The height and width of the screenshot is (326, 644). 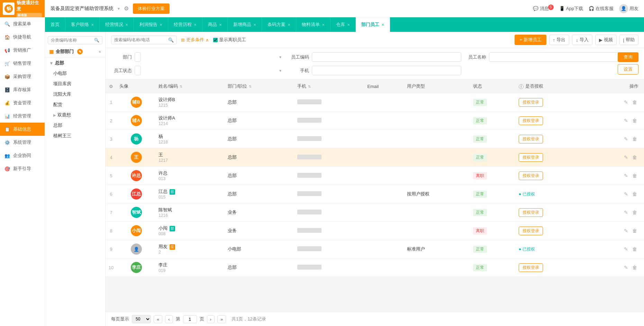 What do you see at coordinates (141, 319) in the screenshot?
I see `per-page-select: 50 100 200` at bounding box center [141, 319].